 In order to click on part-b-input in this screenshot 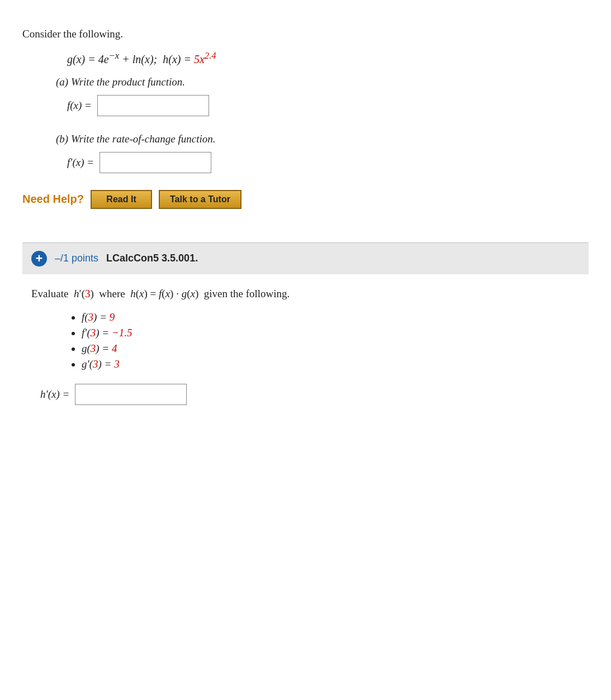, I will do `click(155, 163)`.